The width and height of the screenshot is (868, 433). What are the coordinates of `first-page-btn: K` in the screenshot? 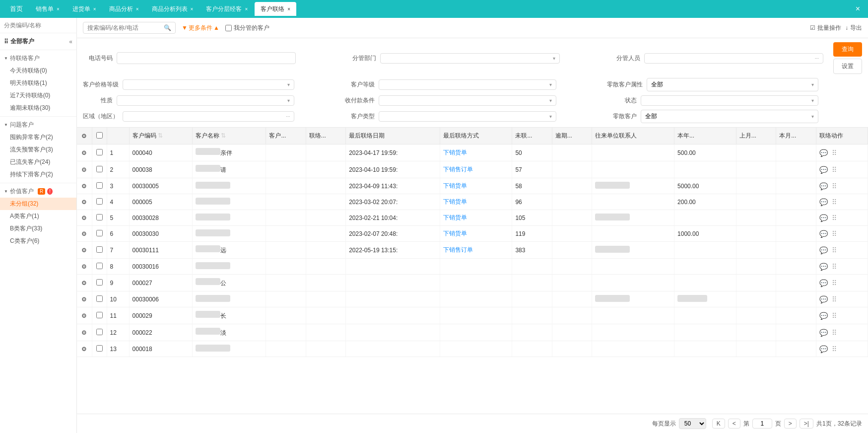 It's located at (719, 424).